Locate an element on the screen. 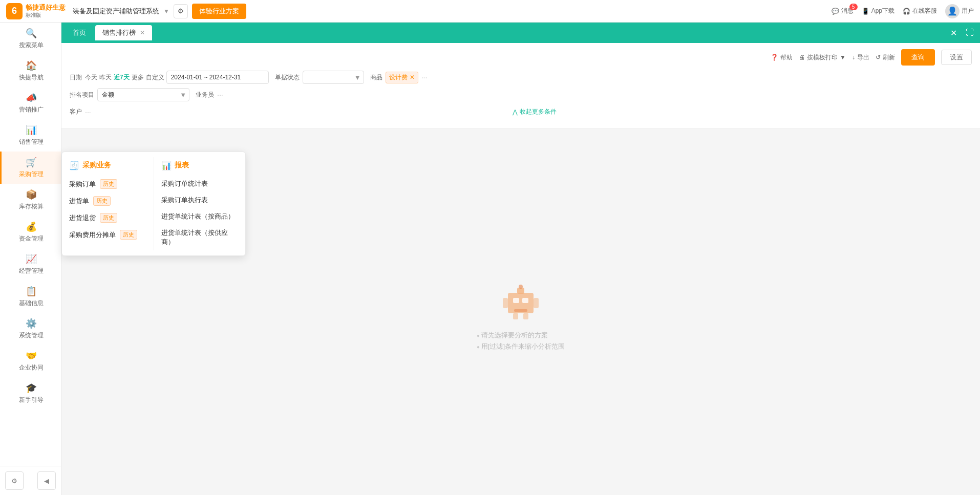  industry-button: 体验行业方案 is located at coordinates (219, 11).